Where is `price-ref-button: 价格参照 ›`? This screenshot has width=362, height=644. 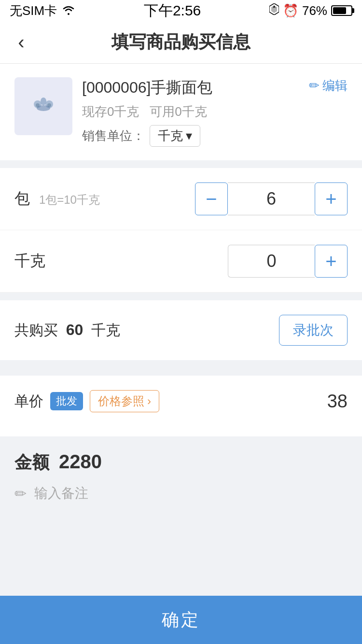 price-ref-button: 价格参照 › is located at coordinates (125, 401).